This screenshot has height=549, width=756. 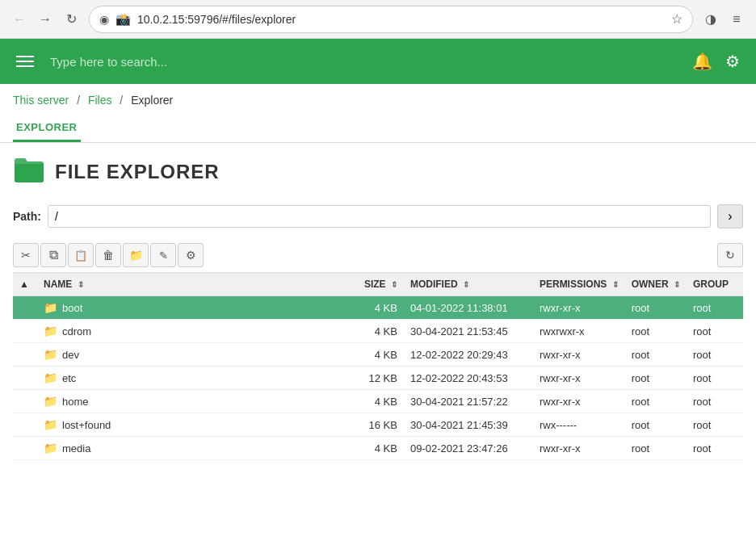 I want to click on paste-icon: 📋, so click(x=81, y=255).